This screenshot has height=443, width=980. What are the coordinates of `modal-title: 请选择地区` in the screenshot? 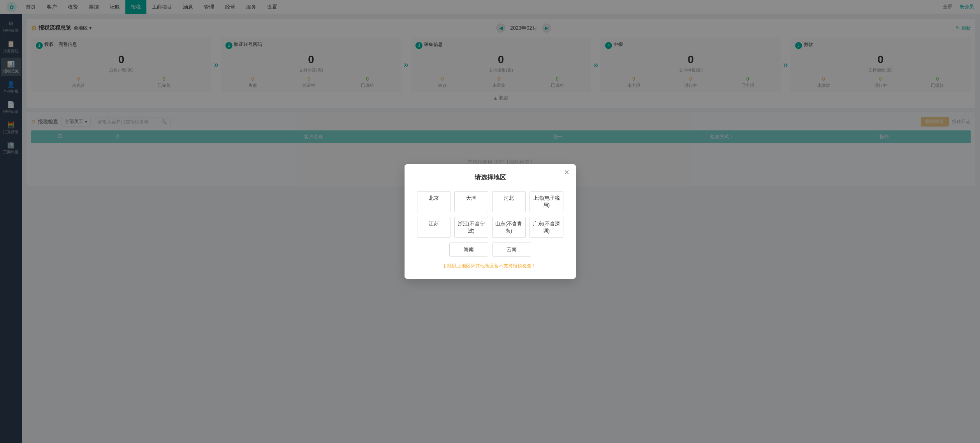 It's located at (490, 178).